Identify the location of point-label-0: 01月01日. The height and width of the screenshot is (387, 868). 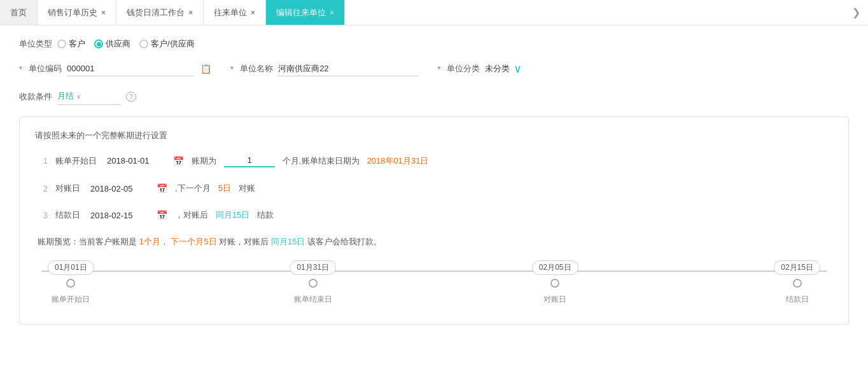
(71, 267).